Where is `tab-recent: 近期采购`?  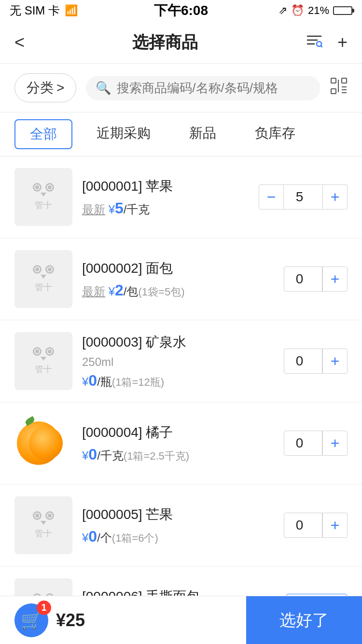 tab-recent: 近期采购 is located at coordinates (124, 134).